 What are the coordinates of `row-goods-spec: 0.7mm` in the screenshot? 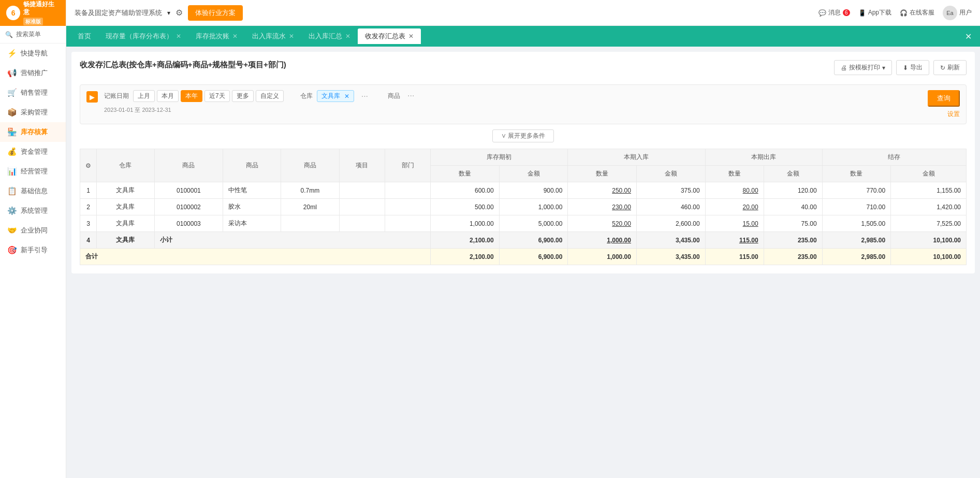 It's located at (310, 191).